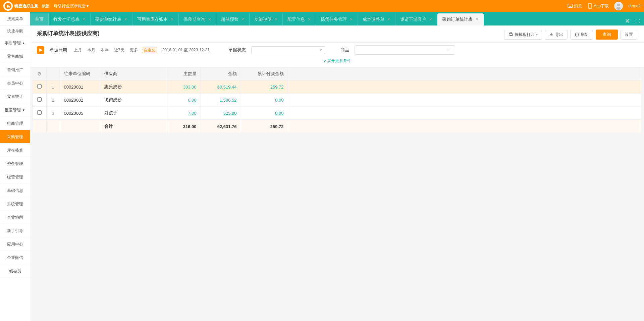  I want to click on tab-invite-downstream: 邀请下游客户 ✕, so click(417, 19).